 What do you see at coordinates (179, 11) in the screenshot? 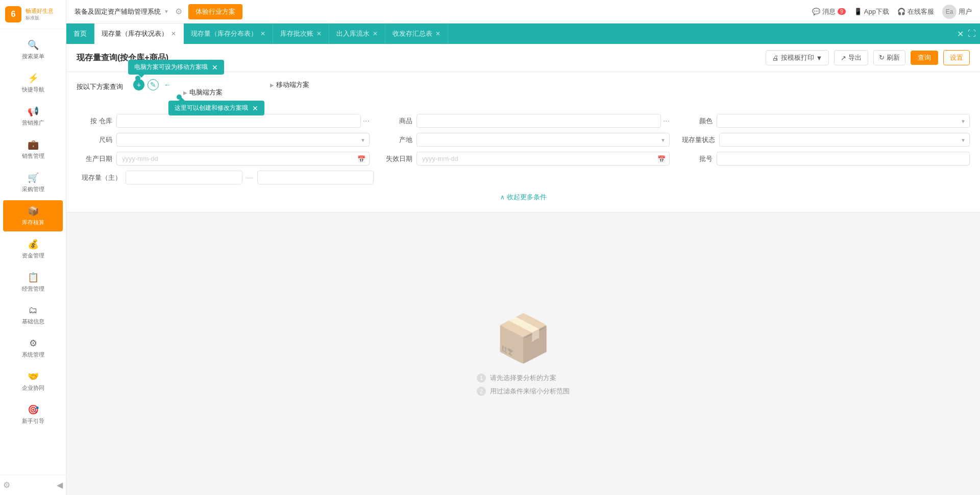
I see `topbar-gear-icon: ⚙` at bounding box center [179, 11].